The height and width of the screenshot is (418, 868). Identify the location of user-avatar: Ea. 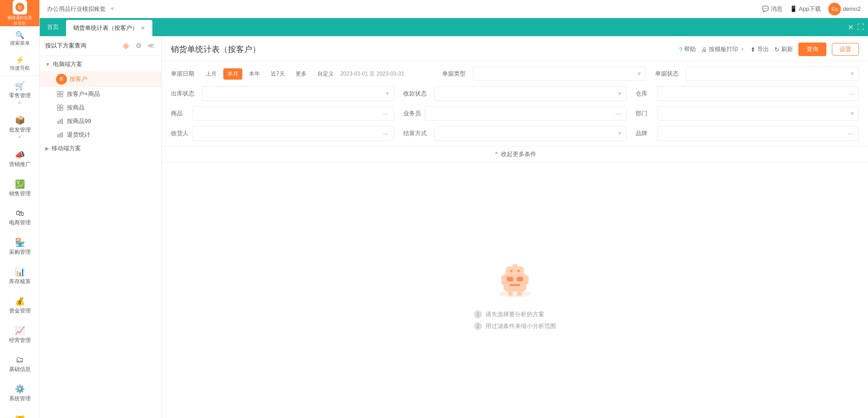
(835, 9).